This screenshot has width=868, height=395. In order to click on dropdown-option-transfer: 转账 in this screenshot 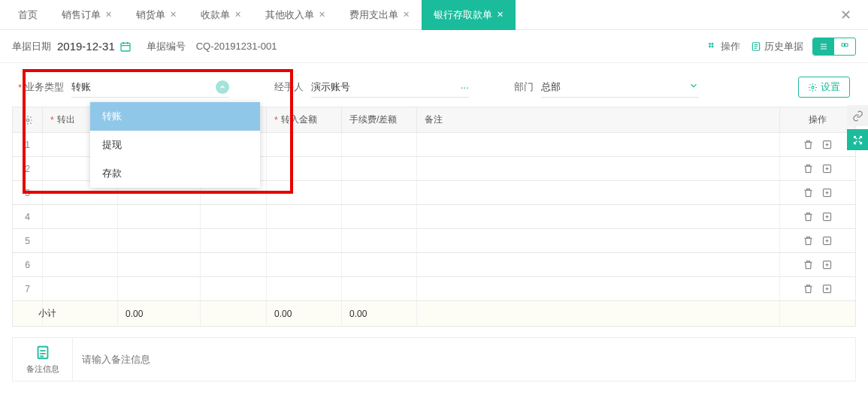, I will do `click(175, 116)`.